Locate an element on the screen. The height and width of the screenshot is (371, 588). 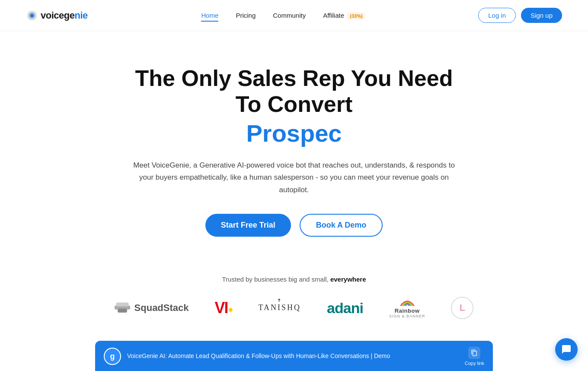
nav-actions: Log in Sign up is located at coordinates (520, 16).